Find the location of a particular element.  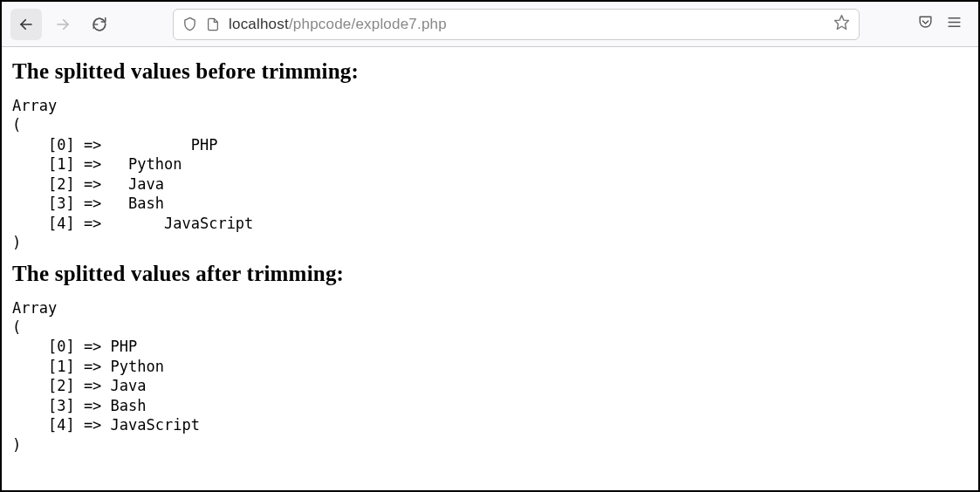

url-host: localhost is located at coordinates (258, 24).